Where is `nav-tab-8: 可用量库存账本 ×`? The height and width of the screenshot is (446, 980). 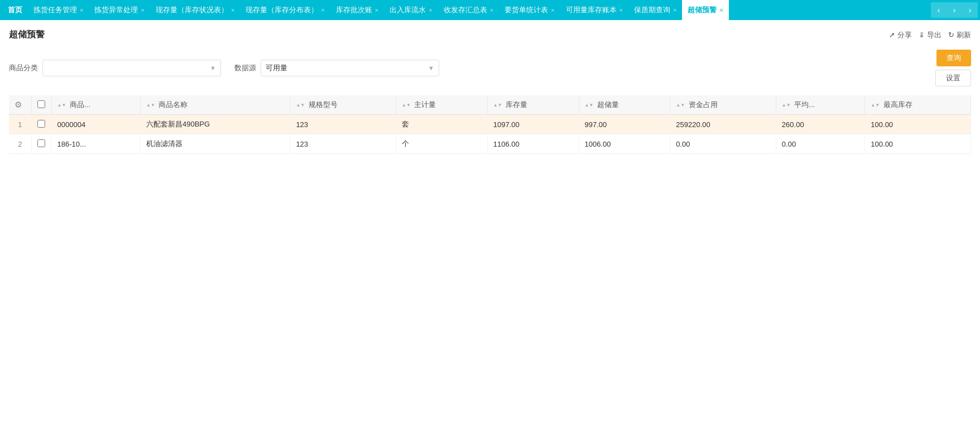 nav-tab-8: 可用量库存账本 × is located at coordinates (594, 10).